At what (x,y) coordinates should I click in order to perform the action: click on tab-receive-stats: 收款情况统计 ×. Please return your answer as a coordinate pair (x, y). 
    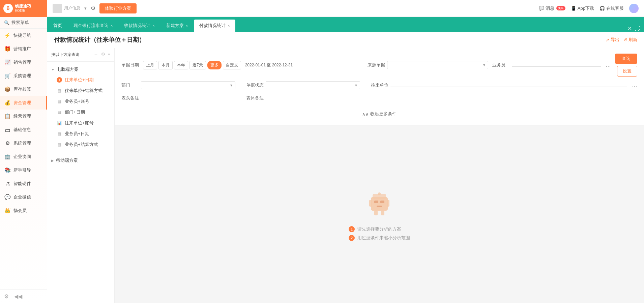
    Looking at the image, I should click on (139, 26).